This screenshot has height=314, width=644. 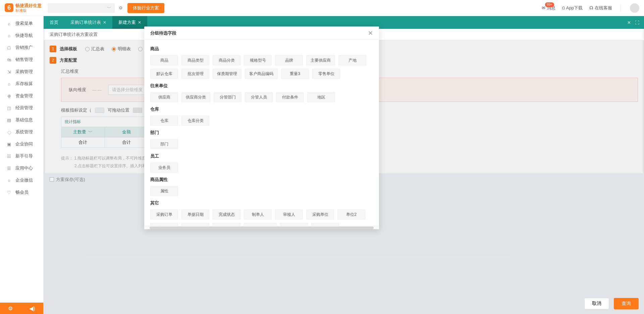 What do you see at coordinates (195, 60) in the screenshot?
I see `field-option: 商品类型` at bounding box center [195, 60].